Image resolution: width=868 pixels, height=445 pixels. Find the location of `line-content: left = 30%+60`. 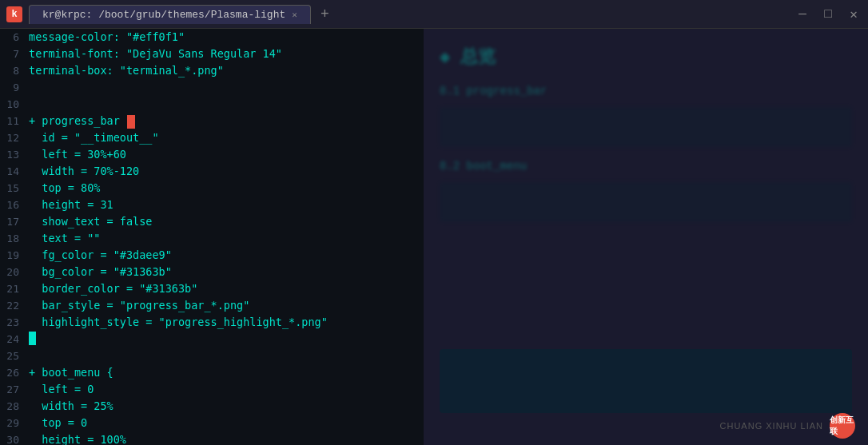

line-content: left = 30%+60 is located at coordinates (226, 155).